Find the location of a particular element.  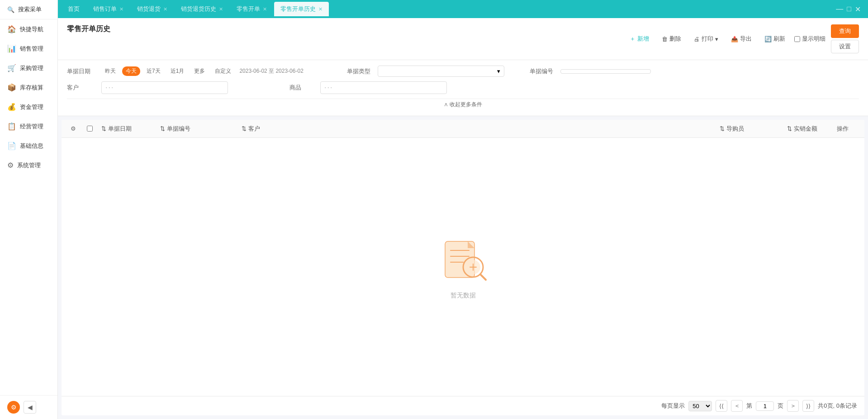

column-settings-icon: ⚙ is located at coordinates (73, 128).